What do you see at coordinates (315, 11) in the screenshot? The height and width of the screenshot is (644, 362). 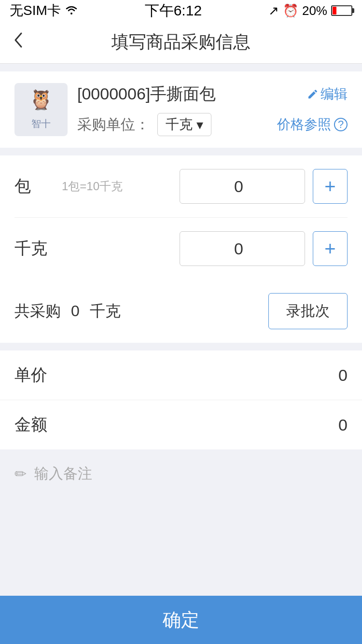 I see `battery-percent: 20%` at bounding box center [315, 11].